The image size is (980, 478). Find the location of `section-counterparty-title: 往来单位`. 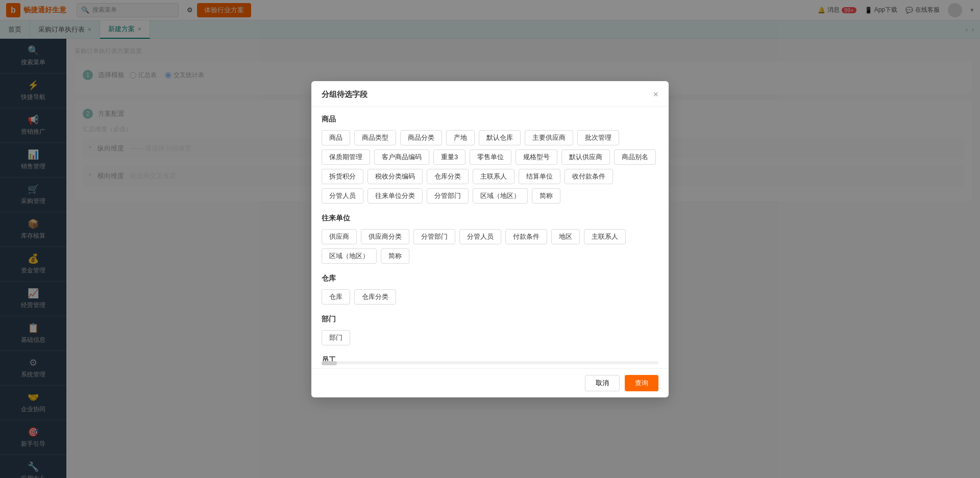

section-counterparty-title: 往来单位 is located at coordinates (490, 218).